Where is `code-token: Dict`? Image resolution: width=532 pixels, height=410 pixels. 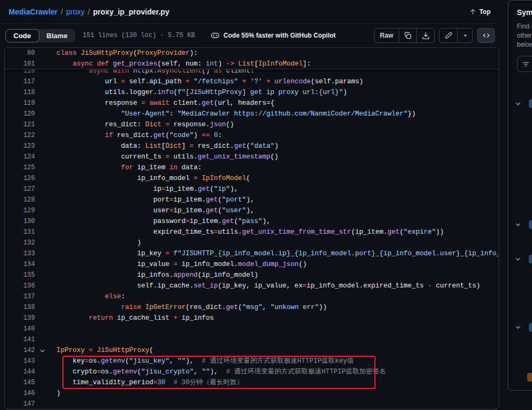
code-token: Dict is located at coordinates (153, 125).